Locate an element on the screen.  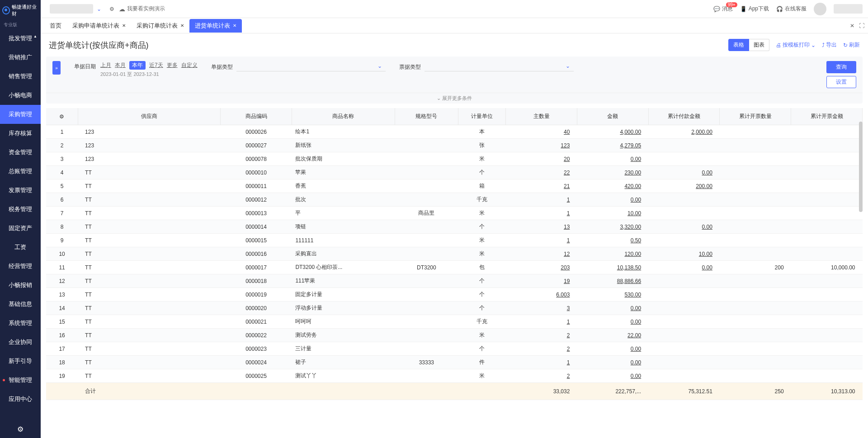
qty-link: 19 is located at coordinates (567, 281).